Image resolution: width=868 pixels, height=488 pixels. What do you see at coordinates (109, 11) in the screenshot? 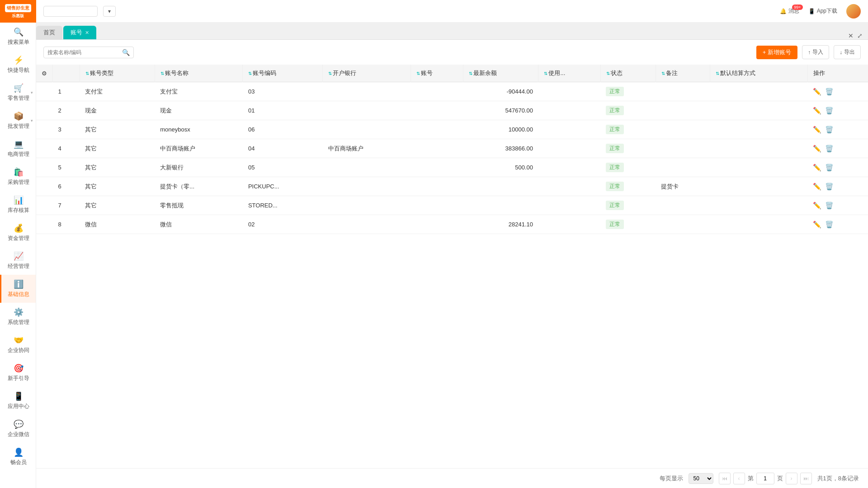
I see `dropdown-button: ▾` at bounding box center [109, 11].